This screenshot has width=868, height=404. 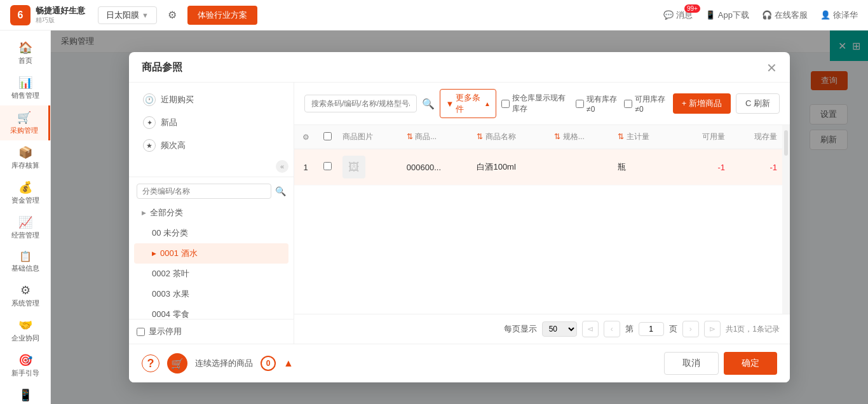 I want to click on available-filter-label: 现有库存≠0, so click(x=597, y=104).